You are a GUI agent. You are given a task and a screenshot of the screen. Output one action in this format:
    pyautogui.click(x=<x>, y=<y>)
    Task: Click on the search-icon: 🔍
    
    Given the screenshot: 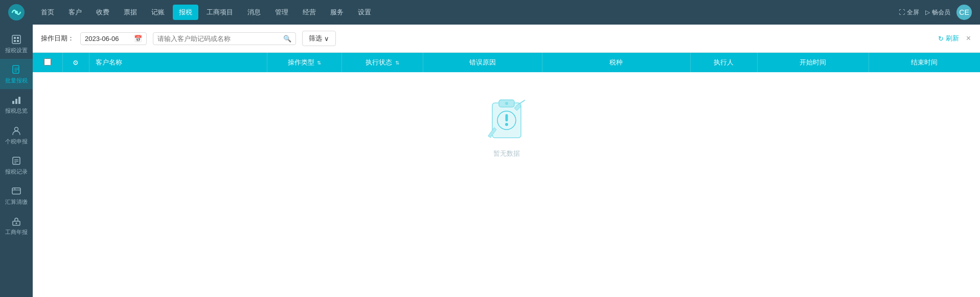 What is the action you would take?
    pyautogui.click(x=287, y=39)
    